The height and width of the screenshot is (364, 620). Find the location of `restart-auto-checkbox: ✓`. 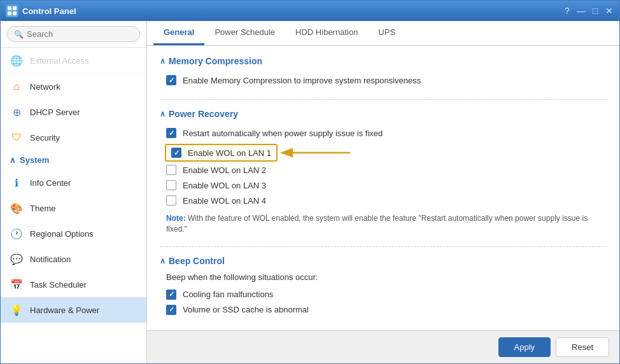

restart-auto-checkbox: ✓ is located at coordinates (171, 133).